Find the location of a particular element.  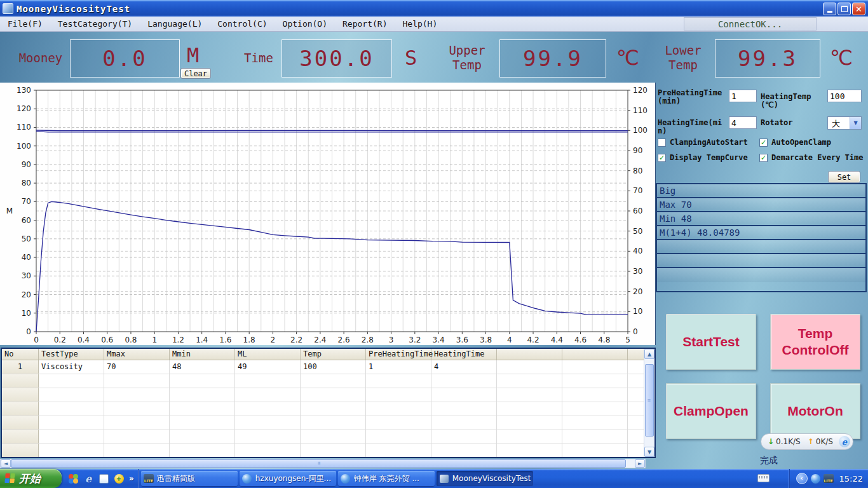

temp-controloff-button: Temp ControlOff is located at coordinates (815, 342).